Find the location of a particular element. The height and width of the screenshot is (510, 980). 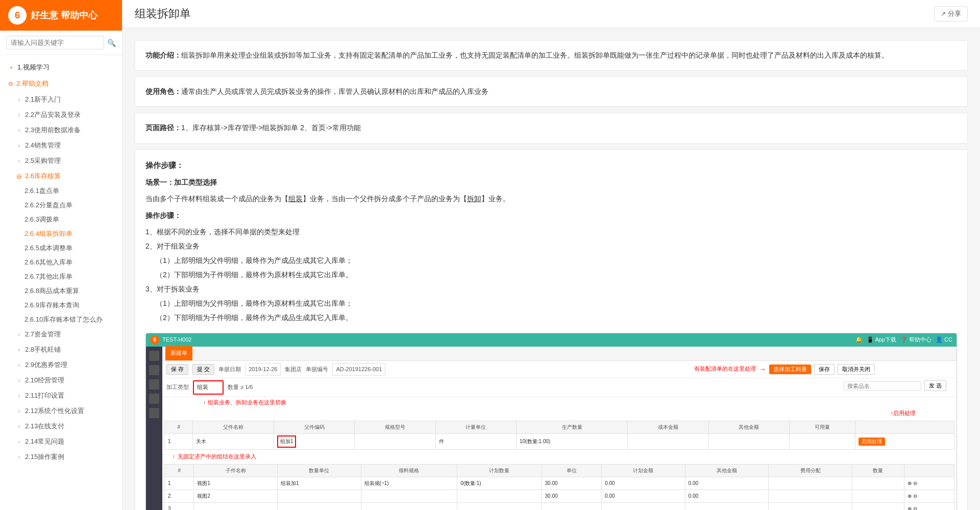

nav-children-docs: ＋ 2.1新手入门 ＋ 2.2产品安装及登录 ＋ 2.3使用前数据准备 ＋ 2.… is located at coordinates (61, 278).